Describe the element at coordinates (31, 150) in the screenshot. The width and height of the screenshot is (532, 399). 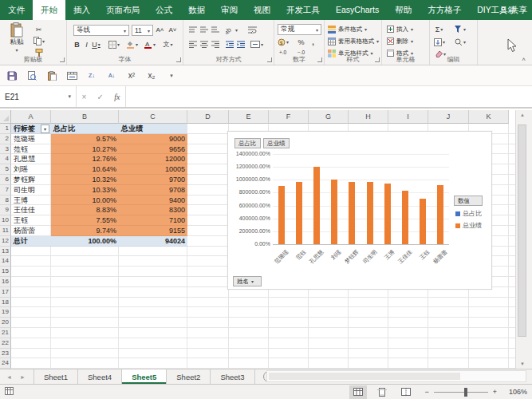
I see `cell-name: 范钰` at that location.